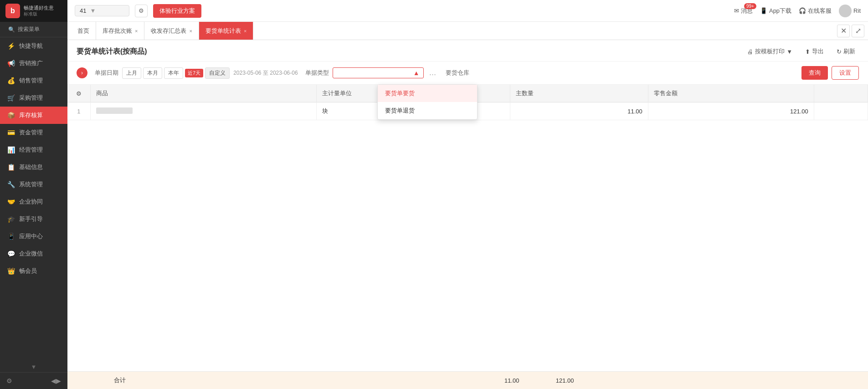 This screenshot has height=389, width=868. What do you see at coordinates (851, 31) in the screenshot?
I see `tab-bar-right: ✕ ⤢` at bounding box center [851, 31].